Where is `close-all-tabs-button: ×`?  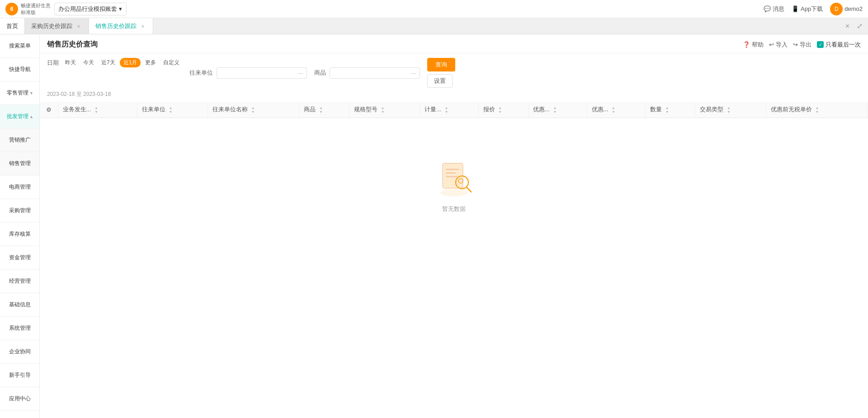
close-all-tabs-button: × is located at coordinates (847, 26).